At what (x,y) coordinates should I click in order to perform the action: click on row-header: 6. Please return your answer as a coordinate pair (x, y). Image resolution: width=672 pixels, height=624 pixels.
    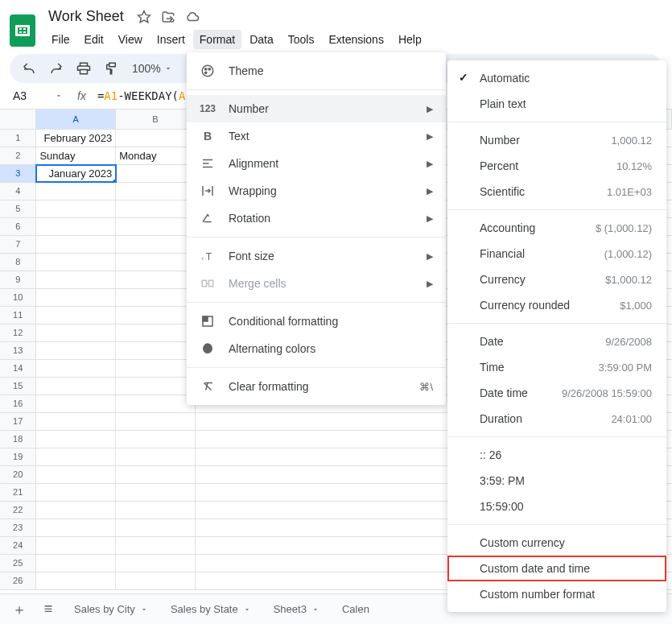
    Looking at the image, I should click on (18, 227).